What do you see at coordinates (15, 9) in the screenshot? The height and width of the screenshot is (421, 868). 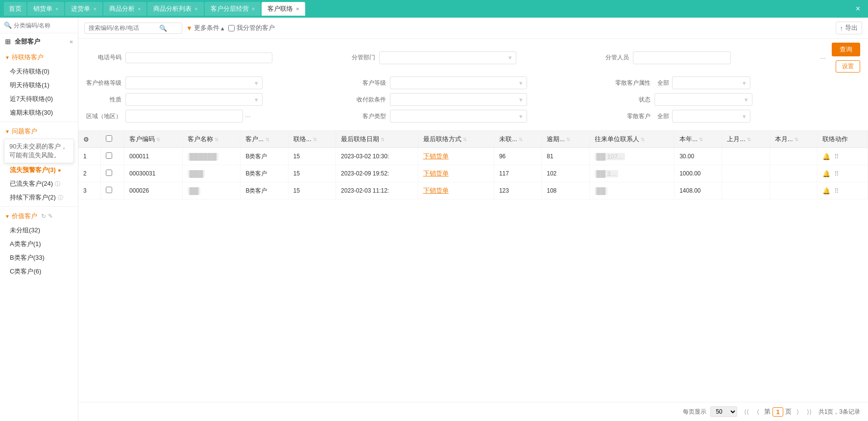 I see `tab-home: 首页` at bounding box center [15, 9].